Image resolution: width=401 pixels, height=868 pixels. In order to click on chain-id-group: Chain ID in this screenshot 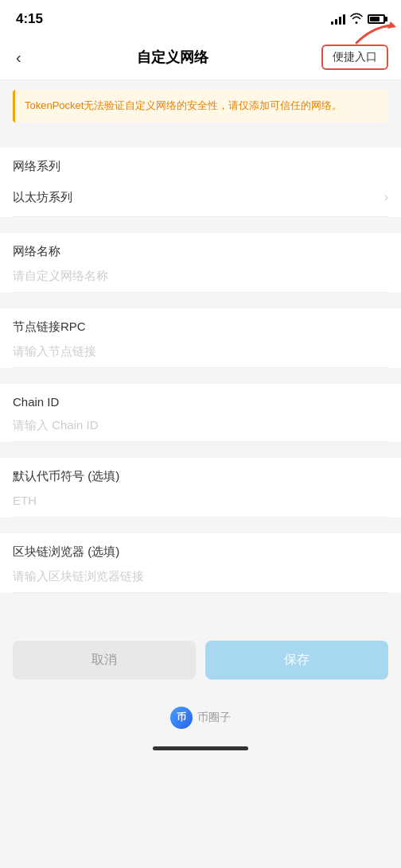, I will do `click(200, 413)`.